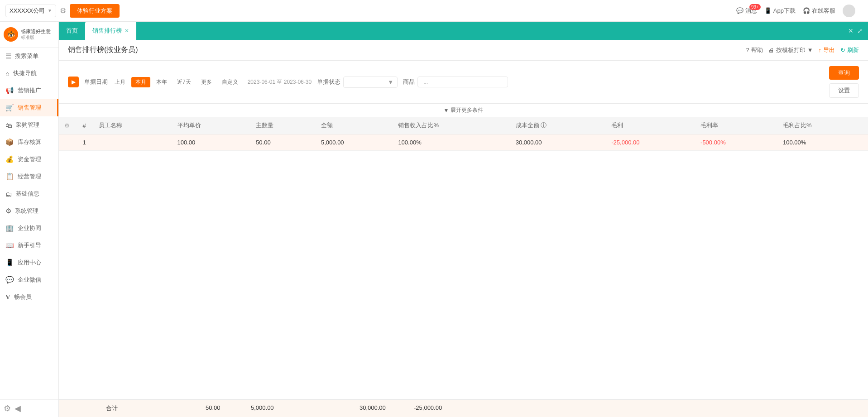  Describe the element at coordinates (162, 82) in the screenshot. I see `date-btn-this-year: 本年` at that location.